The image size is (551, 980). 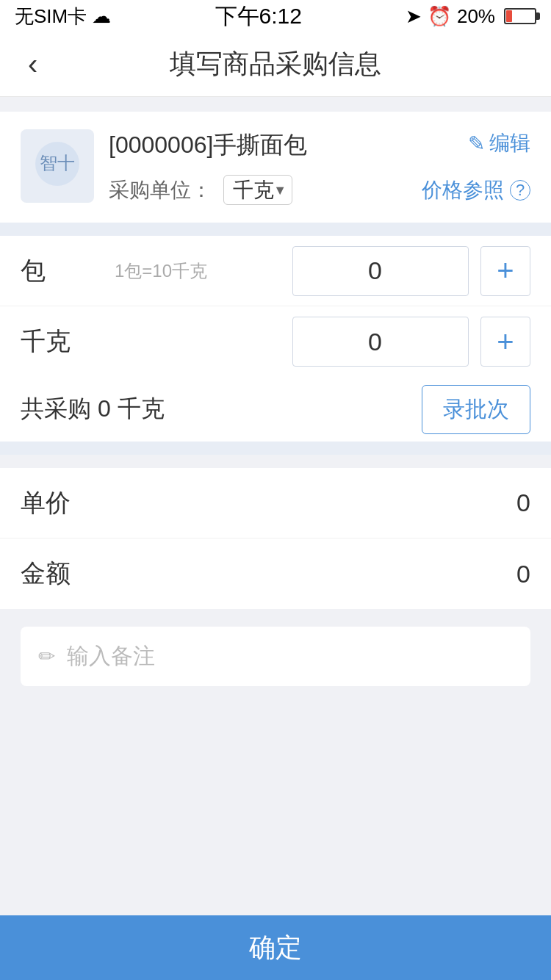 I want to click on status-right: ➤ ⏰ 20%, so click(x=471, y=16).